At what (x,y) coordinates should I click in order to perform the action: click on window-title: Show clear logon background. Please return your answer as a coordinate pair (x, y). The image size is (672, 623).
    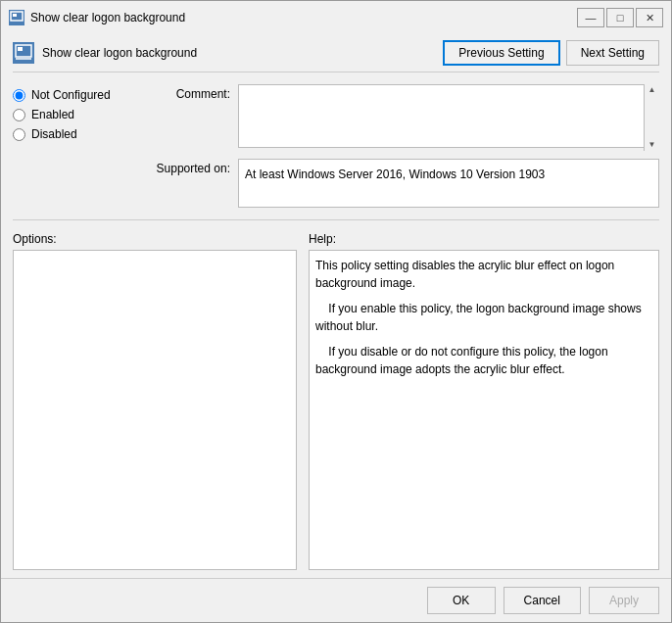
    Looking at the image, I should click on (108, 18).